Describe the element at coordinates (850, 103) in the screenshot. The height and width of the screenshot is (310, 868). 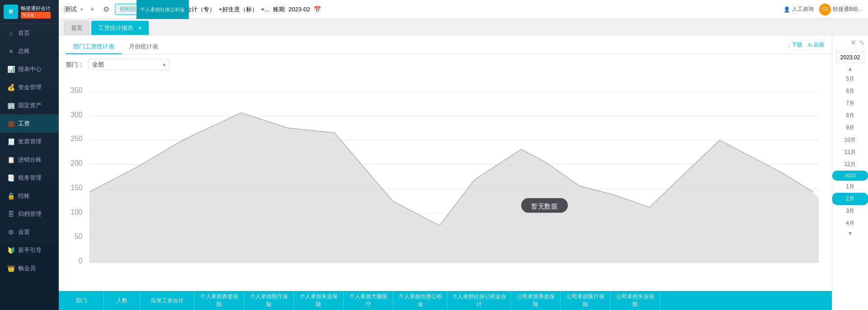
I see `month-7: 7月` at that location.